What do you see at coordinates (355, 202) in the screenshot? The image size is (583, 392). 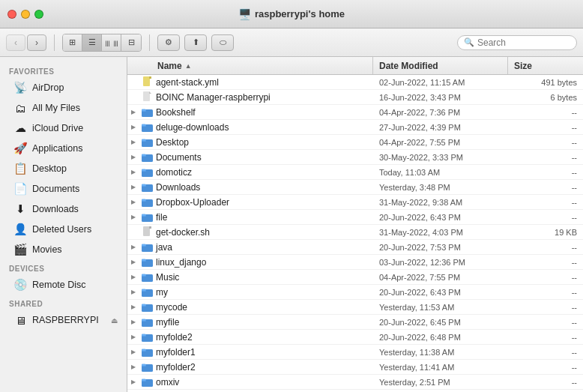 I see `table-row: ▶ Dropbox-Uploader31-May-2022, 9:38 AM--` at bounding box center [355, 202].